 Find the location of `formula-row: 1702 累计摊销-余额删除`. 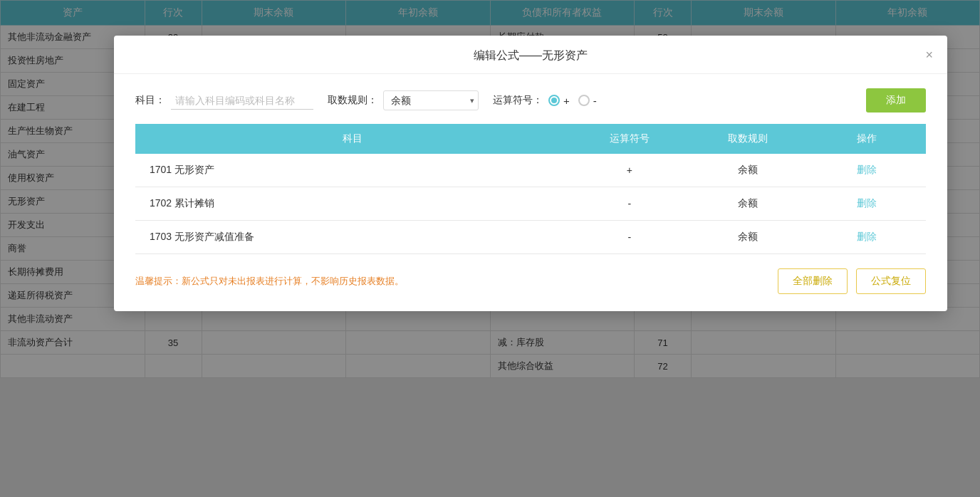

formula-row: 1702 累计摊销-余额删除 is located at coordinates (531, 204).